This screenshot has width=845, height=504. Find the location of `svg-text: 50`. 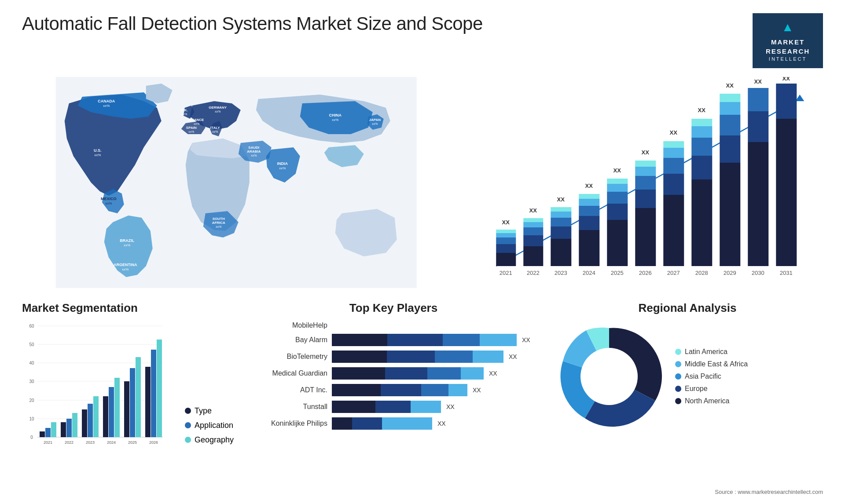

svg-text: 50 is located at coordinates (32, 345).